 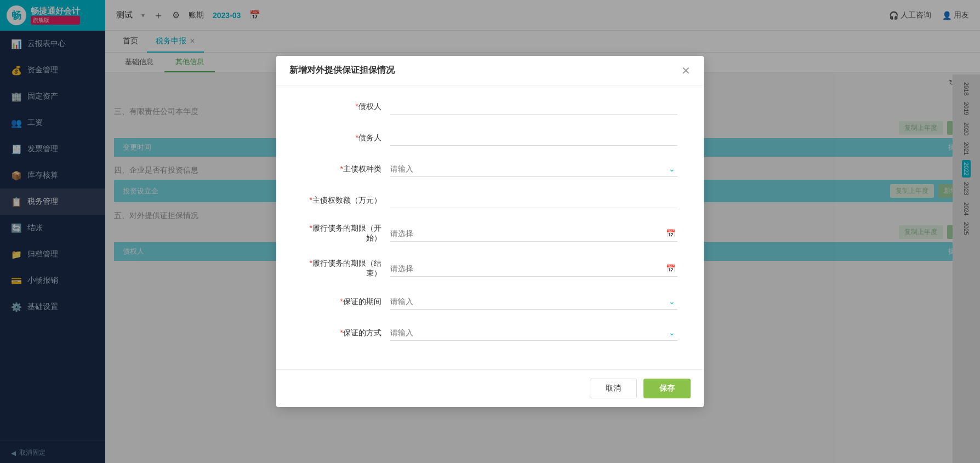 What do you see at coordinates (346, 302) in the screenshot?
I see `guarantee-period-label: *保证的期间` at bounding box center [346, 302].